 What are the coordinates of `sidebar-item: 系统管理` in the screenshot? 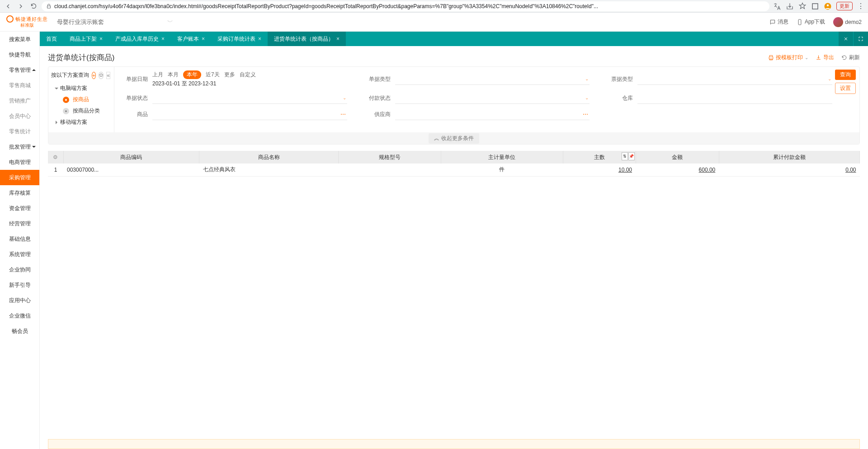 It's located at (20, 254).